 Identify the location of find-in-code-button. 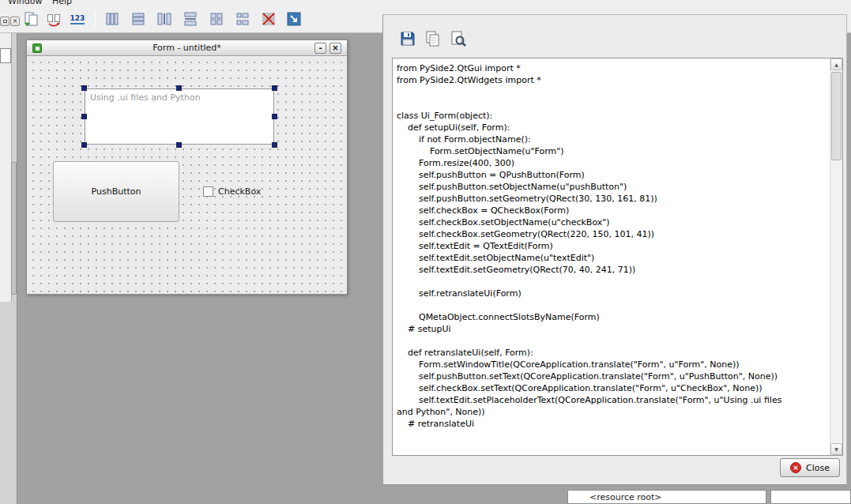
(458, 39).